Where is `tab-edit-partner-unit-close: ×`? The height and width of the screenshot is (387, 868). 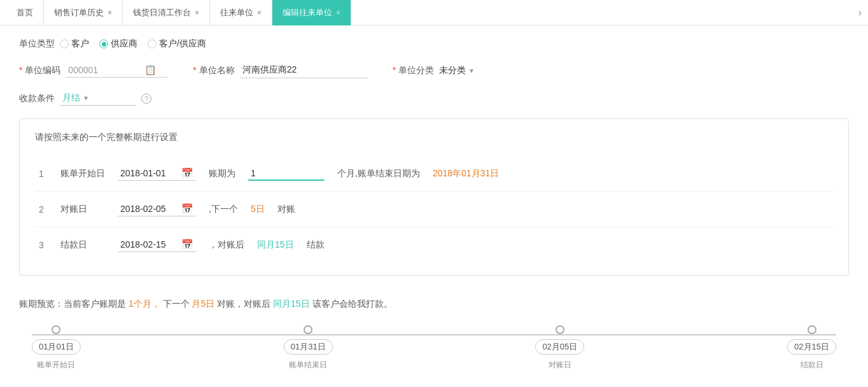
tab-edit-partner-unit-close: × is located at coordinates (339, 13).